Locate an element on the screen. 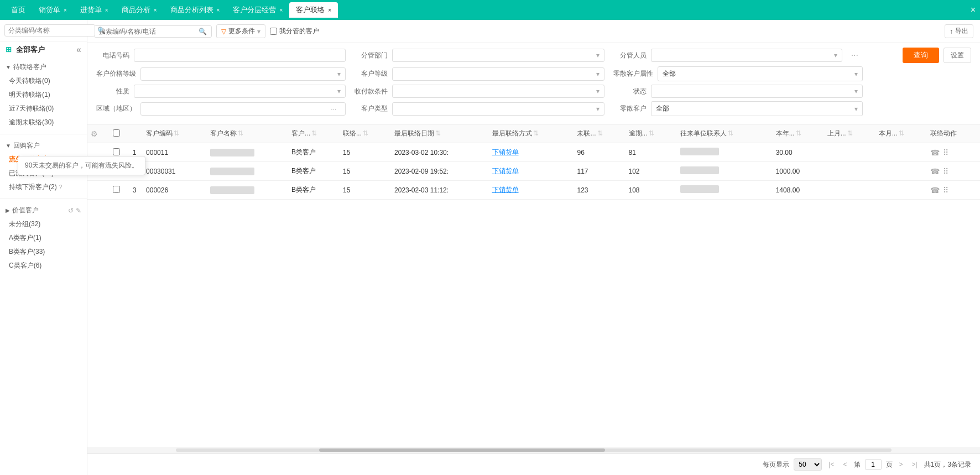 Image resolution: width=980 pixels, height=475 pixels. close-all-button: × is located at coordinates (973, 10).